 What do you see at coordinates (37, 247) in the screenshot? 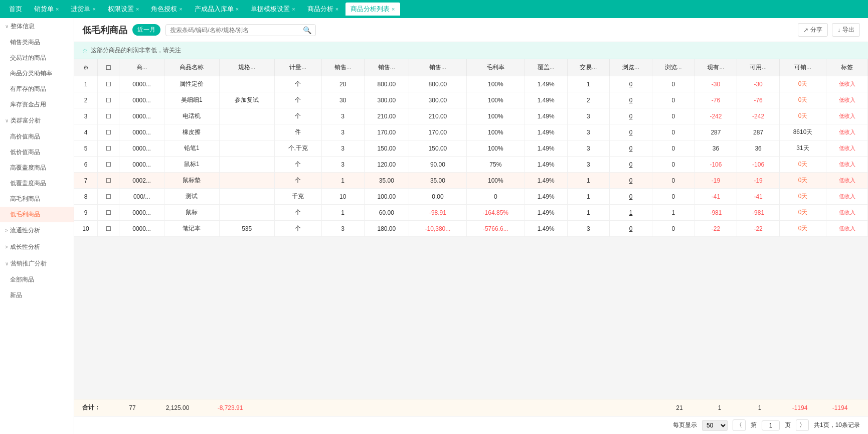
I see `sidebar-group-成长性分析: >成长性分析` at bounding box center [37, 247].